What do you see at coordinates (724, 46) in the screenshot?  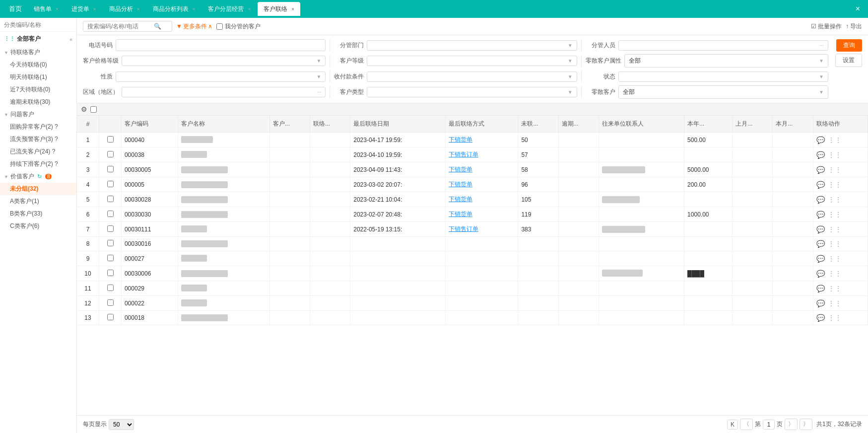 I see `manager-select: ···` at bounding box center [724, 46].